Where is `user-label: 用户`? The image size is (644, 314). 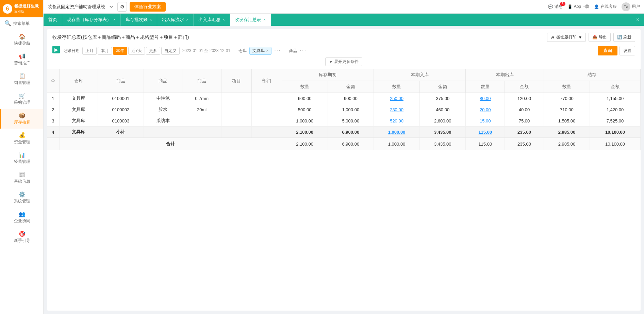
user-label: 用户 is located at coordinates (636, 7).